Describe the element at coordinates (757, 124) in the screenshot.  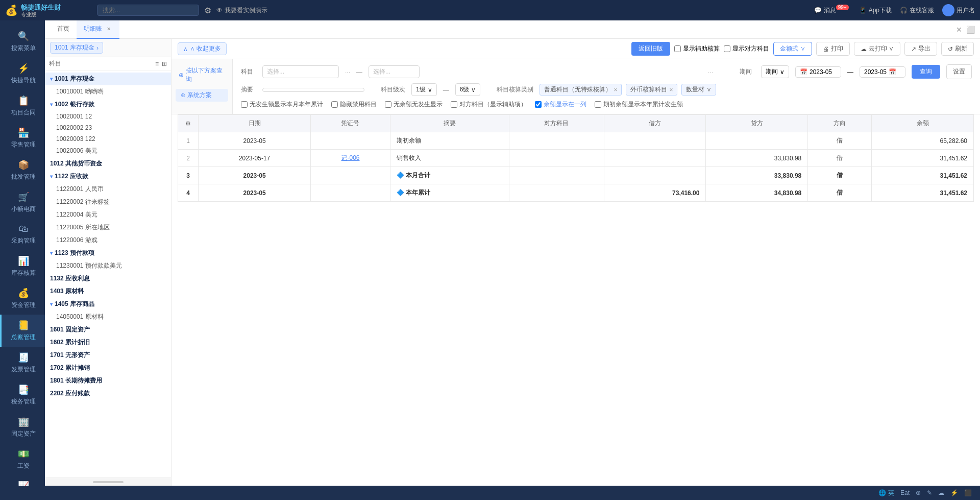
I see `th-credit: 贷方` at that location.